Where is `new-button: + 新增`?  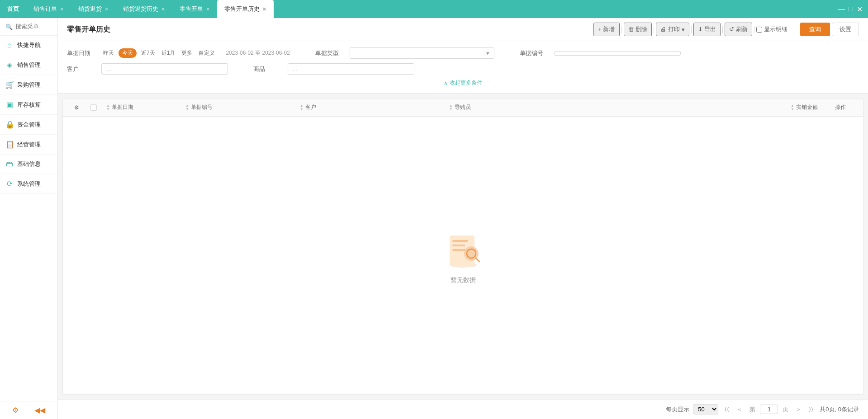 new-button: + 新增 is located at coordinates (606, 29).